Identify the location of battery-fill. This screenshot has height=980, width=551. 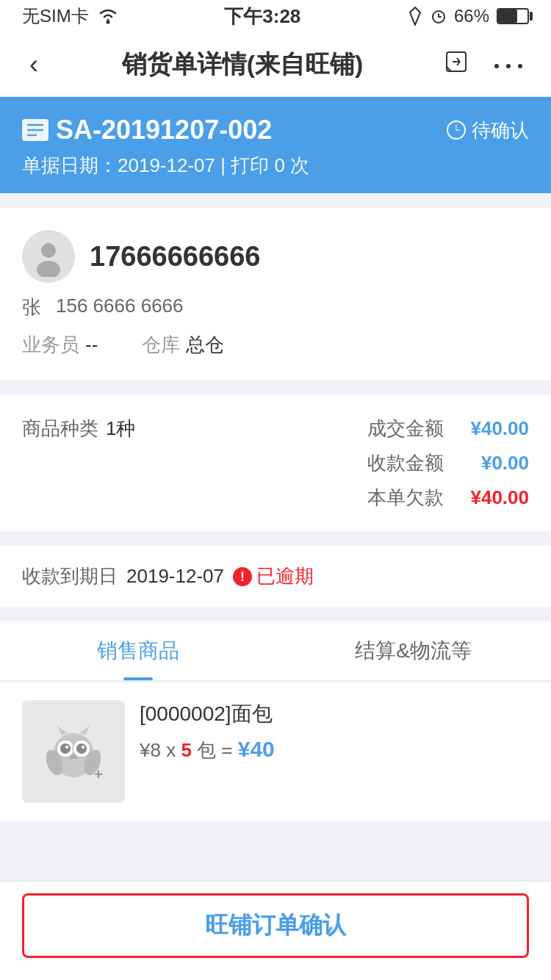
(508, 16).